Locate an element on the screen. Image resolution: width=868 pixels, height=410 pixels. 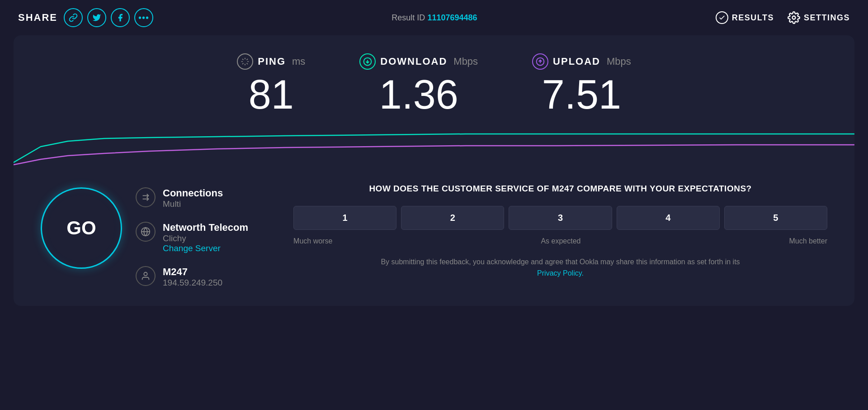
share-icons: ••• is located at coordinates (108, 18).